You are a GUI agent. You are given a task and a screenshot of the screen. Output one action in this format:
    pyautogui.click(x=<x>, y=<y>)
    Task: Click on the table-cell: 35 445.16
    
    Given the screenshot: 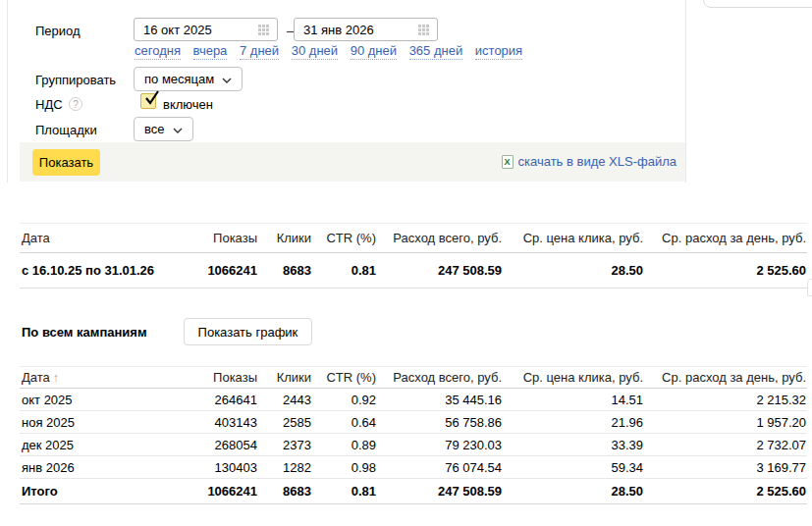 What is the action you would take?
    pyautogui.click(x=440, y=400)
    